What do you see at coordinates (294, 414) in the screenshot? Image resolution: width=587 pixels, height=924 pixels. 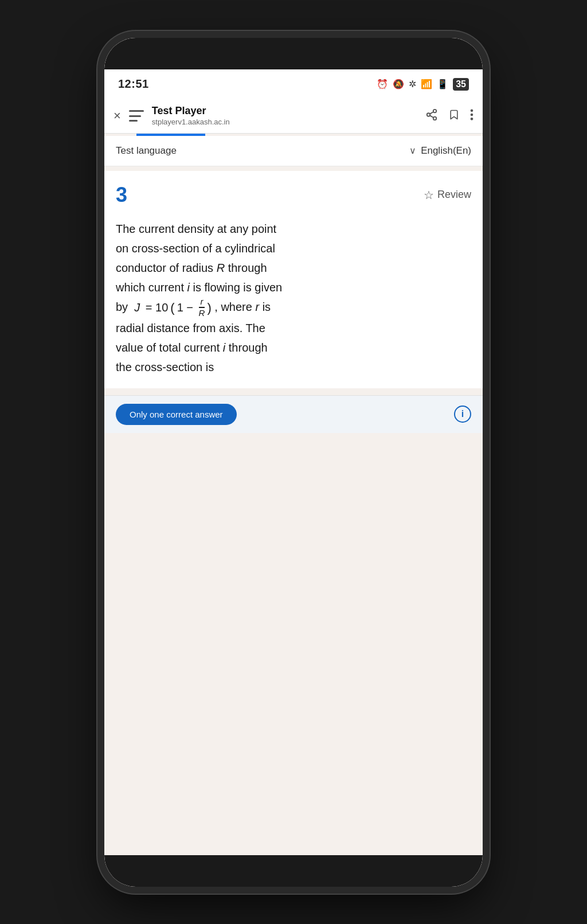 I see `answer-section: Only one correct answer i` at bounding box center [294, 414].